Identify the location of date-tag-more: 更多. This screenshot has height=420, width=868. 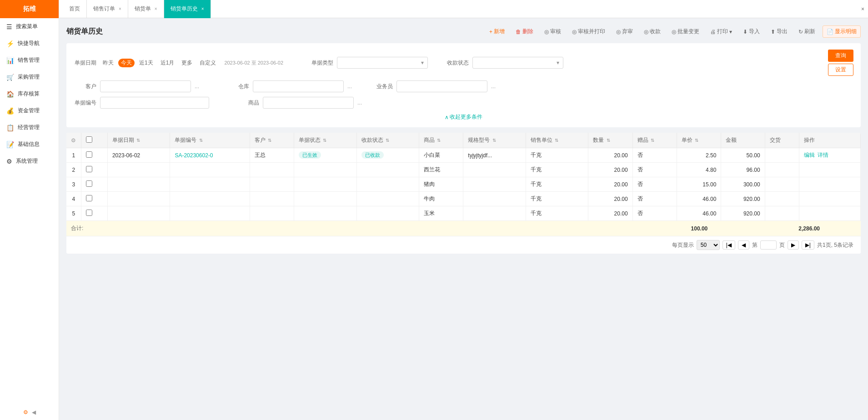
(187, 63).